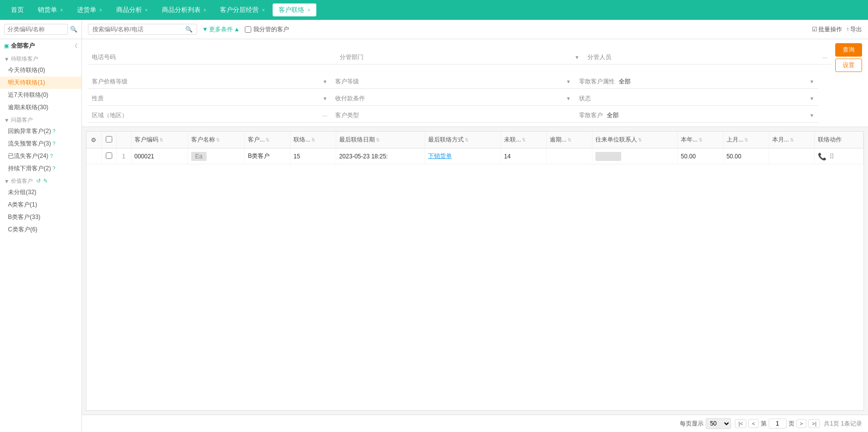 Image resolution: width=868 pixels, height=432 pixels. I want to click on col-contacts: 联络... ⇅, so click(313, 140).